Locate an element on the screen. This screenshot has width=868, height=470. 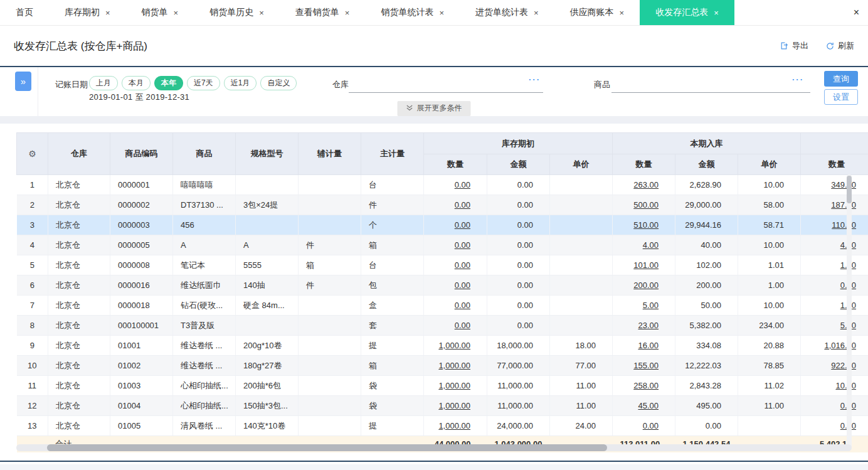
vertical-scrollbar is located at coordinates (849, 312).